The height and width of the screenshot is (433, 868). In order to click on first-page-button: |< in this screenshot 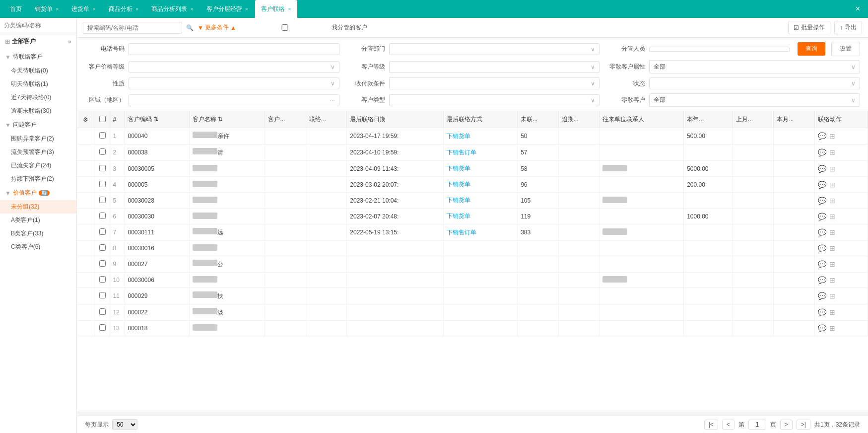, I will do `click(711, 425)`.